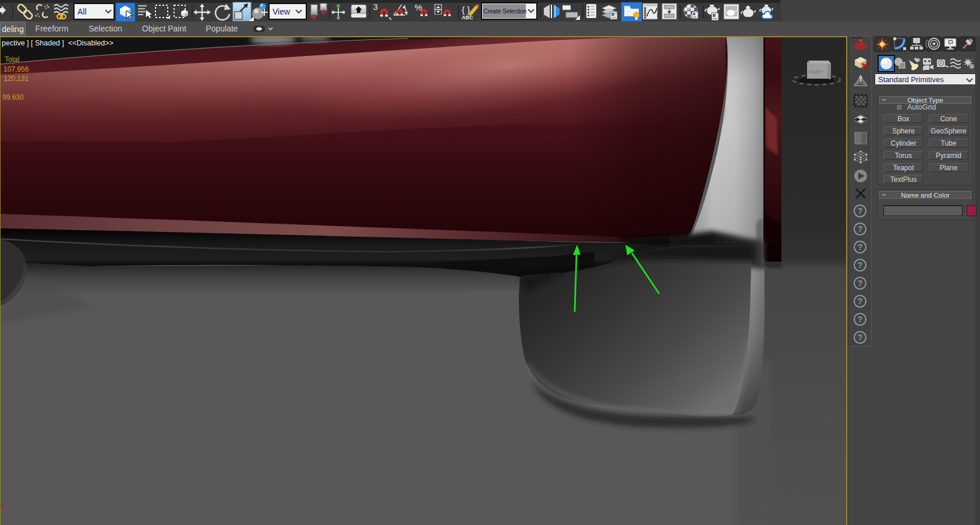  I want to click on svg-text: ABC, so click(468, 17).